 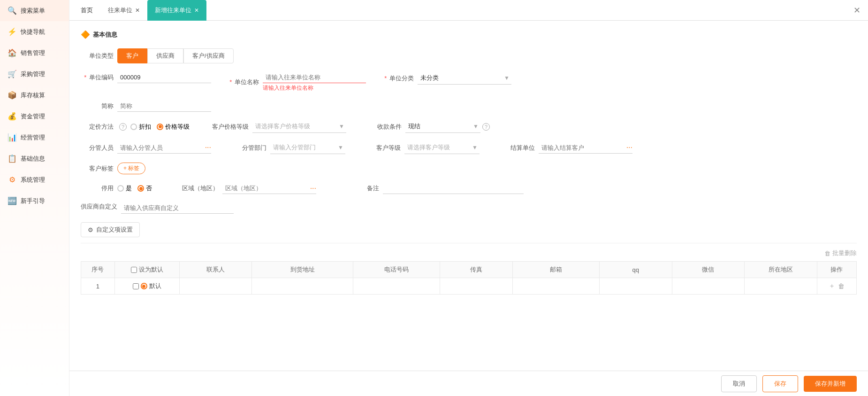 What do you see at coordinates (35, 32) in the screenshot?
I see `sidebar-item-quick-nav: ⚡ 快捷导航` at bounding box center [35, 32].